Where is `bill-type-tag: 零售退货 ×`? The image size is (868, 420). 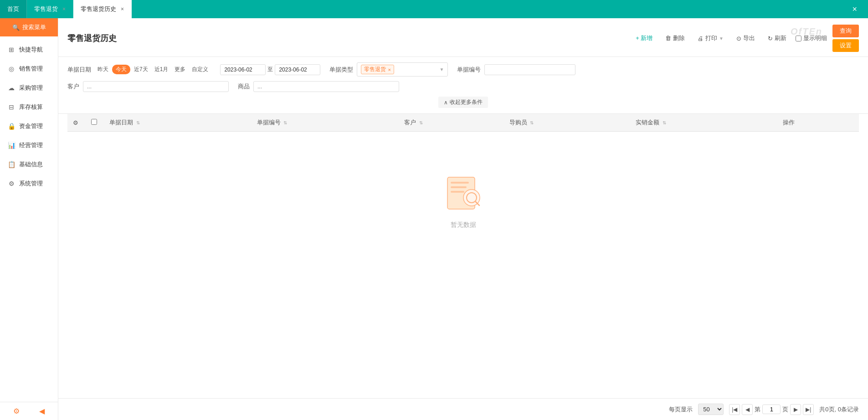
bill-type-tag: 零售退货 × is located at coordinates (377, 69).